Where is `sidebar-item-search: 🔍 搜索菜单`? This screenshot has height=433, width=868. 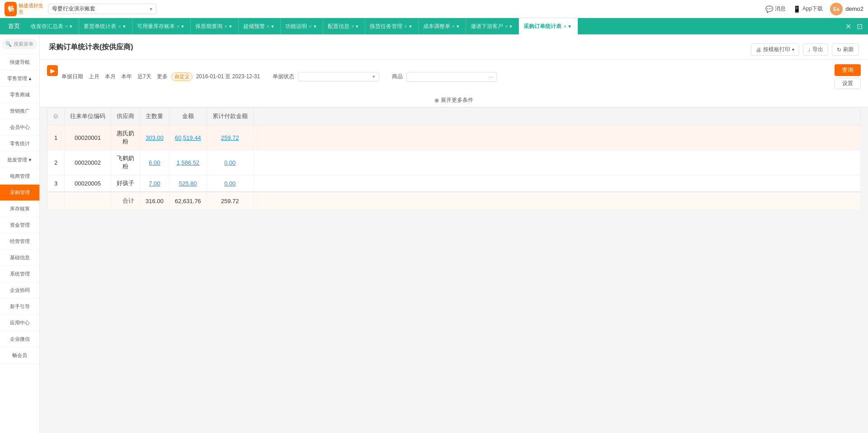 sidebar-item-search: 🔍 搜索菜单 is located at coordinates (20, 44).